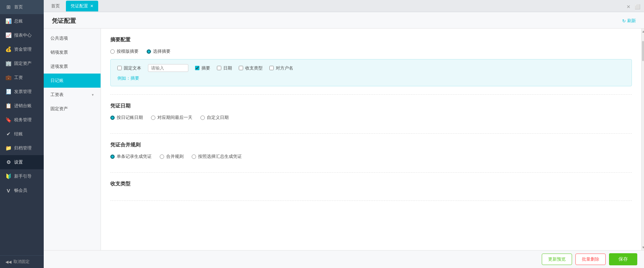  Describe the element at coordinates (371, 118) in the screenshot. I see `voucher-date-radio-group: 按日记账日期 对应期间最后一天 自定义日期` at that location.